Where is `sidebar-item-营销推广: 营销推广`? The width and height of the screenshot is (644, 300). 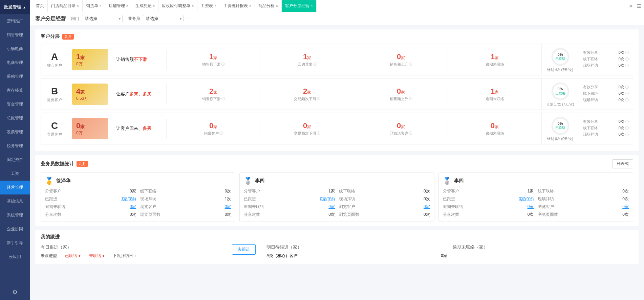 sidebar-item-营销推广: 营销推广 is located at coordinates (15, 21).